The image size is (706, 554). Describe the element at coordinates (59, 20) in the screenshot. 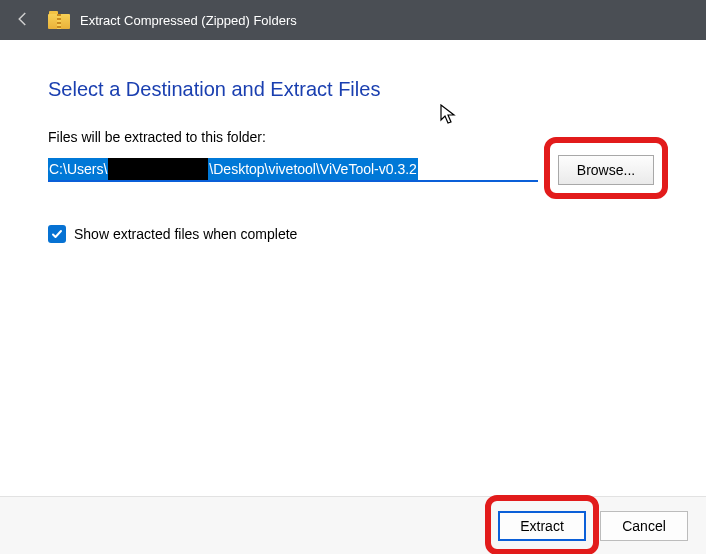

I see `zipped-folder-icon` at that location.